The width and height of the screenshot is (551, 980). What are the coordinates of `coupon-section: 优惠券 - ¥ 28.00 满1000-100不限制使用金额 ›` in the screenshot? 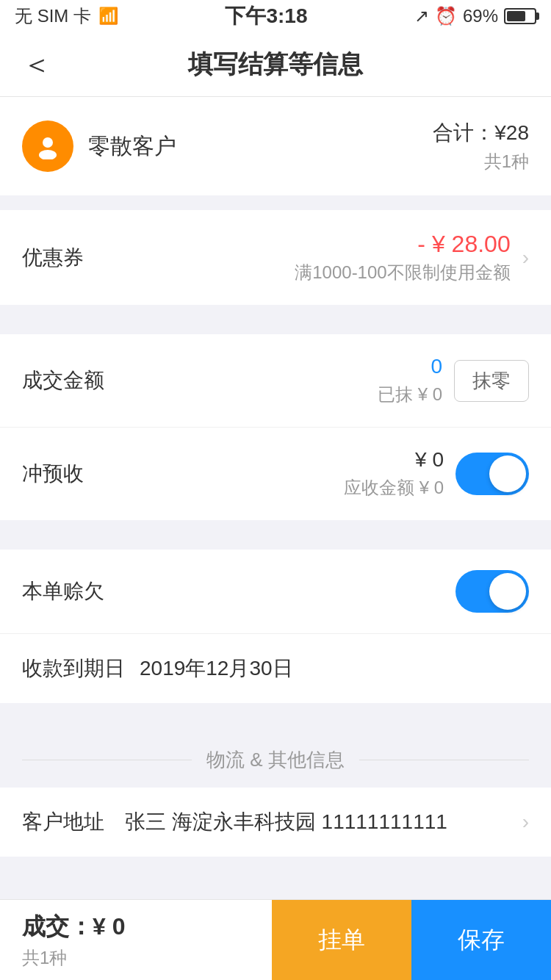 It's located at (276, 257).